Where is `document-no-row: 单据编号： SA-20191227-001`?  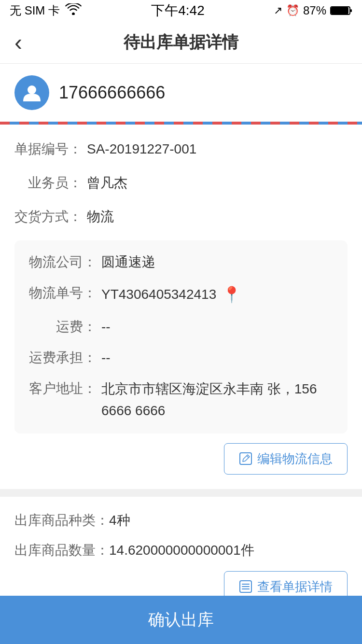
document-no-row: 单据编号： SA-20191227-001 is located at coordinates (181, 149).